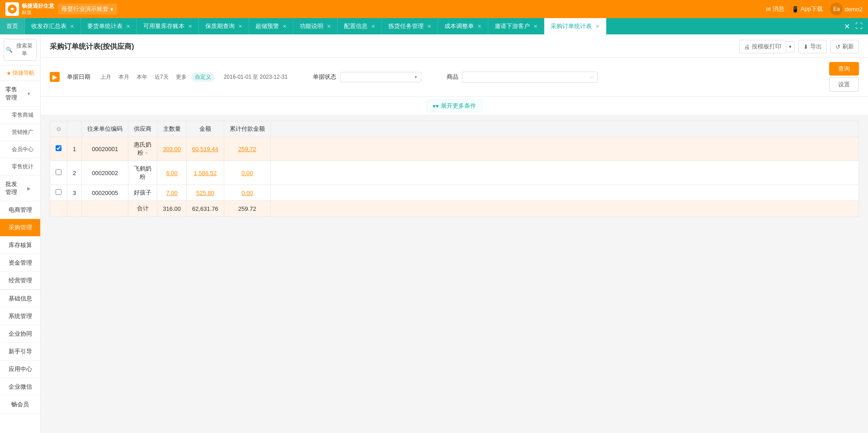 The height and width of the screenshot is (433, 868). I want to click on tab-close-收发存汇总表: ✕, so click(72, 26).